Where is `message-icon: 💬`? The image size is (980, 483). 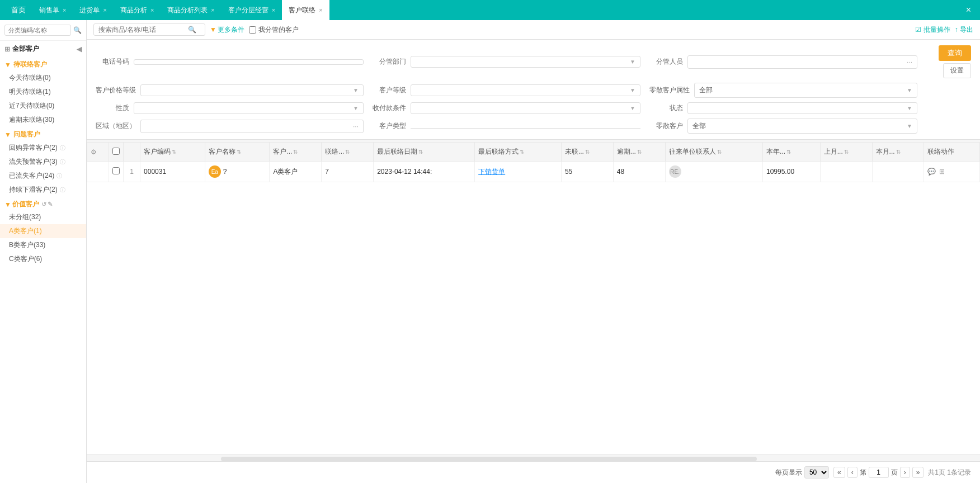 message-icon: 💬 is located at coordinates (932, 172).